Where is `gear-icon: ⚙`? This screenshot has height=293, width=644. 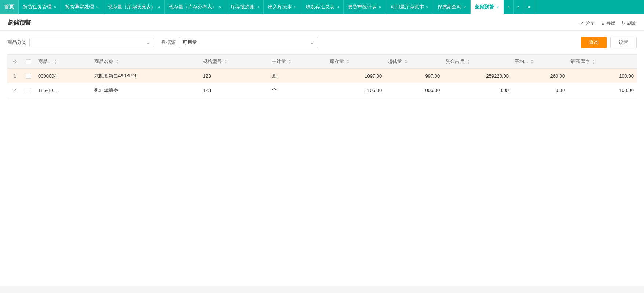
gear-icon: ⚙ is located at coordinates (15, 62).